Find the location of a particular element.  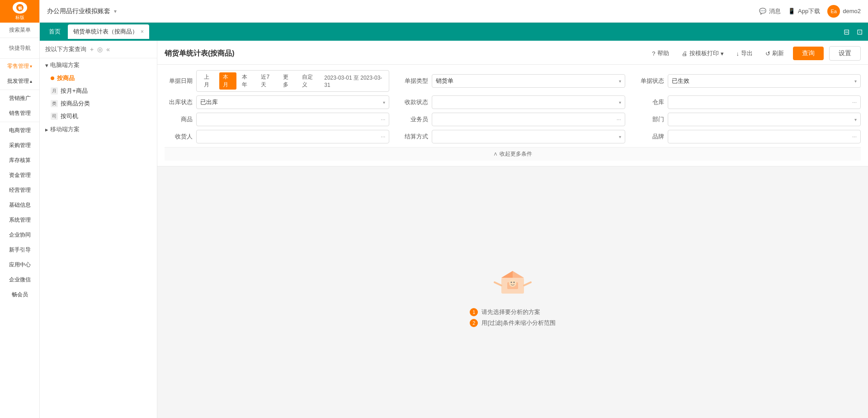

filter-doc-type-control: 销货单 ▾ is located at coordinates (528, 81).